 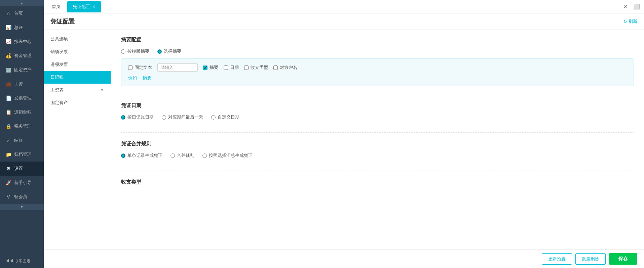 I want to click on tab-home: 首页, so click(x=56, y=7).